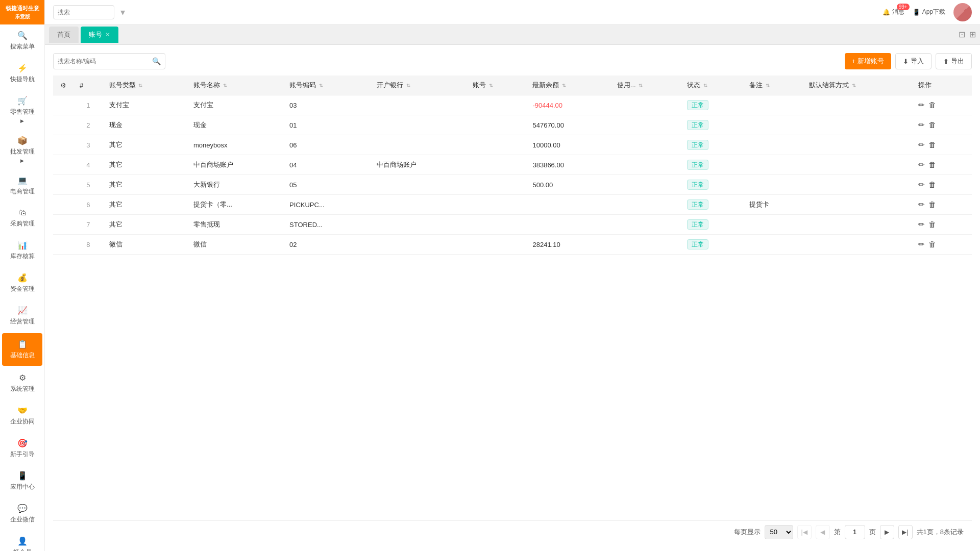 Image resolution: width=980 pixels, height=551 pixels. What do you see at coordinates (712, 205) in the screenshot?
I see `row-status: 正常` at bounding box center [712, 205].